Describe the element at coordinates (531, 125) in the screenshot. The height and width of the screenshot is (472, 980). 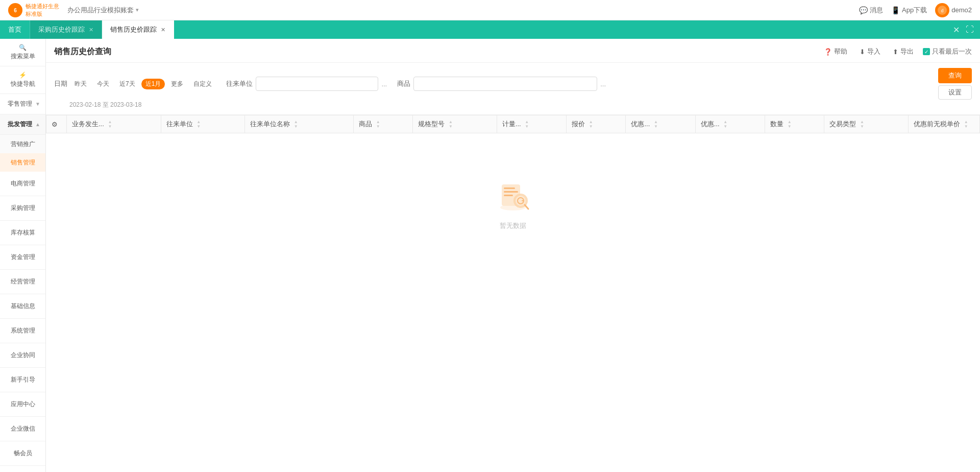
I see `th-unit: 计量... ▲▼` at that location.